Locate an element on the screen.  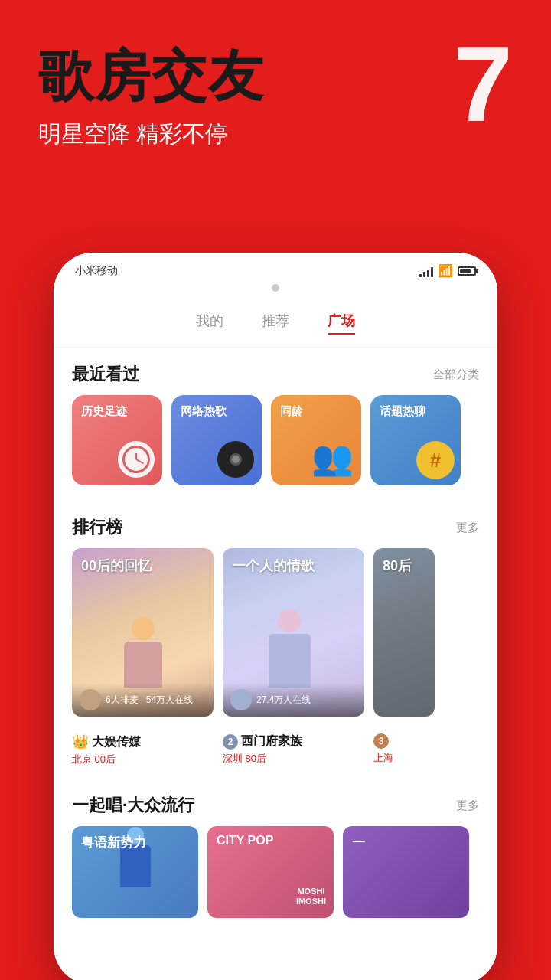
rank-crown-icon: 👑 is located at coordinates (80, 742).